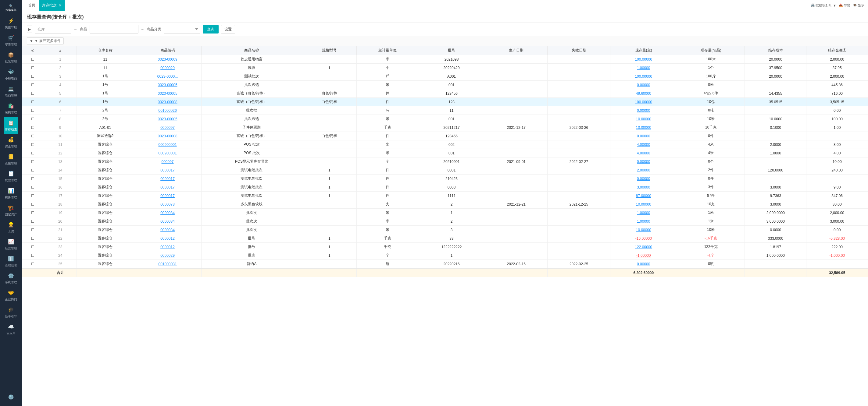  What do you see at coordinates (579, 59) in the screenshot?
I see `cell-expiry_date` at bounding box center [579, 59].